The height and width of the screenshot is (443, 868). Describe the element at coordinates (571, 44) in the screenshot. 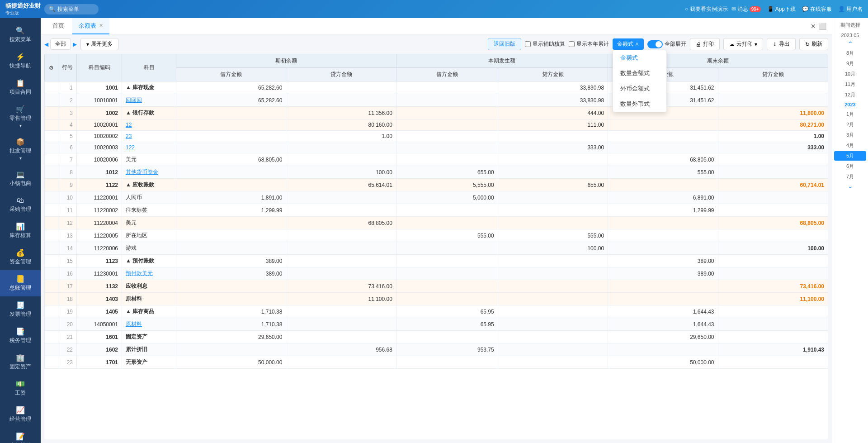

I see `ytd-checkbox-input` at that location.